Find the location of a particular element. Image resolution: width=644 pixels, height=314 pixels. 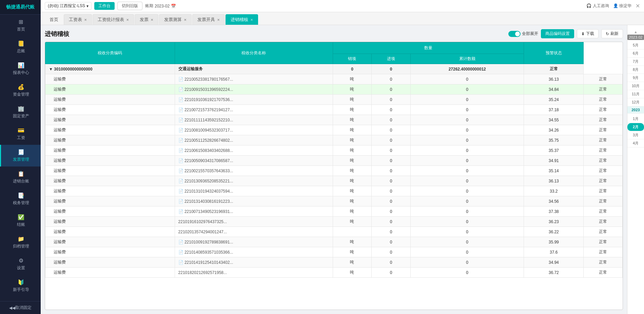

year-label-2023: 2023 is located at coordinates (636, 110).